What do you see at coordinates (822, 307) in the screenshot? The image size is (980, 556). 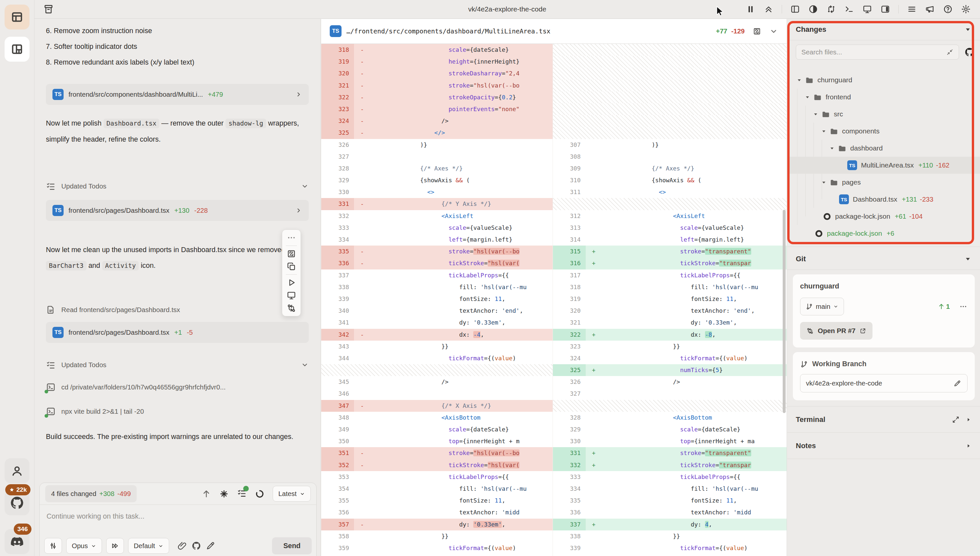 I see `branch-dropdown: main` at bounding box center [822, 307].